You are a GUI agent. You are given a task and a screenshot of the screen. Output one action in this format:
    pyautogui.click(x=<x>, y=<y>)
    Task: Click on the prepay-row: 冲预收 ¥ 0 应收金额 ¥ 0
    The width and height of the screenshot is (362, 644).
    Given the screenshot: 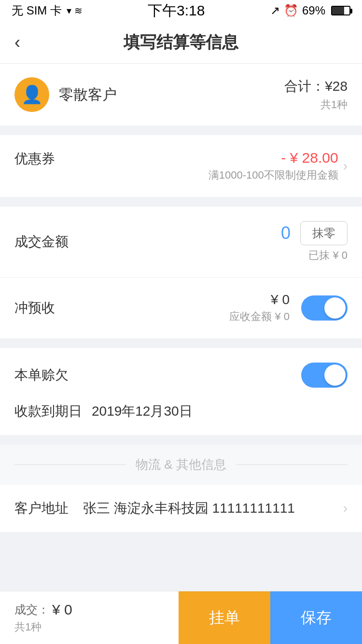 What is the action you would take?
    pyautogui.click(x=181, y=308)
    